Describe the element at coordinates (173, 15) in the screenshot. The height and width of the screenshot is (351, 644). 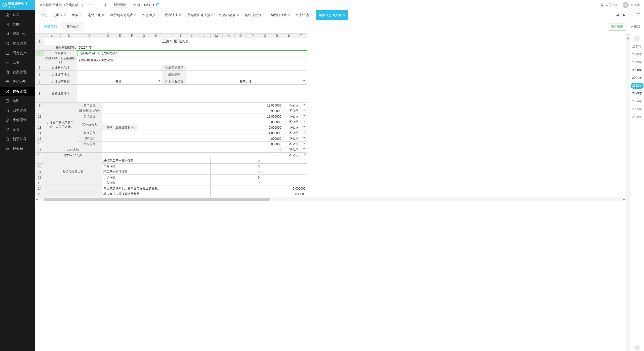
I see `tab-税表清册: 税表清册✕` at that location.